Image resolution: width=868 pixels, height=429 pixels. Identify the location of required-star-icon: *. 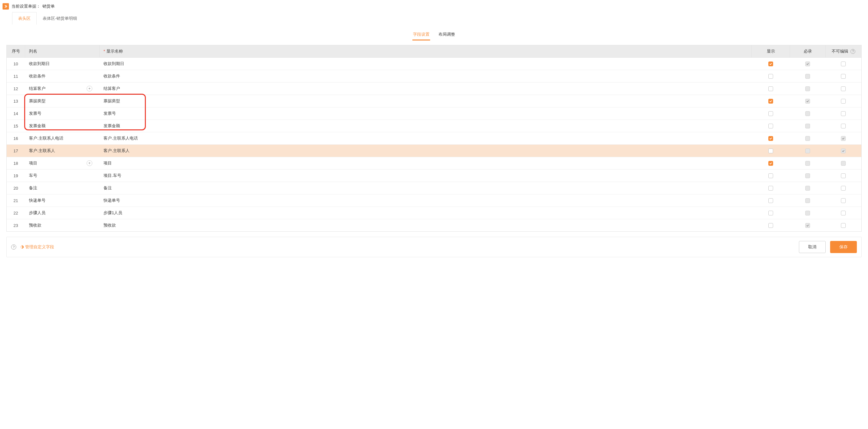
(104, 51).